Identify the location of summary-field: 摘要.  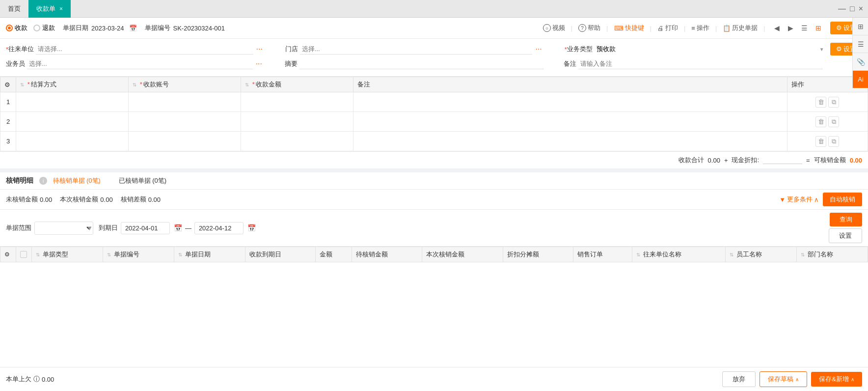
(414, 64).